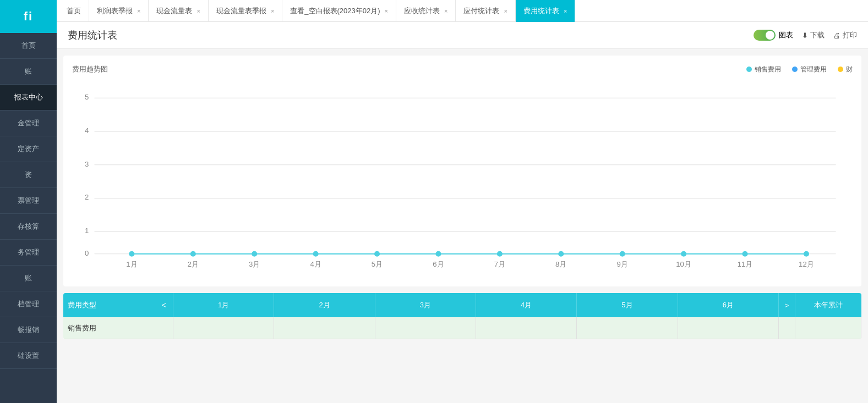 This screenshot has height=403, width=868. What do you see at coordinates (325, 305) in the screenshot?
I see `th-month-2: 2月` at bounding box center [325, 305].